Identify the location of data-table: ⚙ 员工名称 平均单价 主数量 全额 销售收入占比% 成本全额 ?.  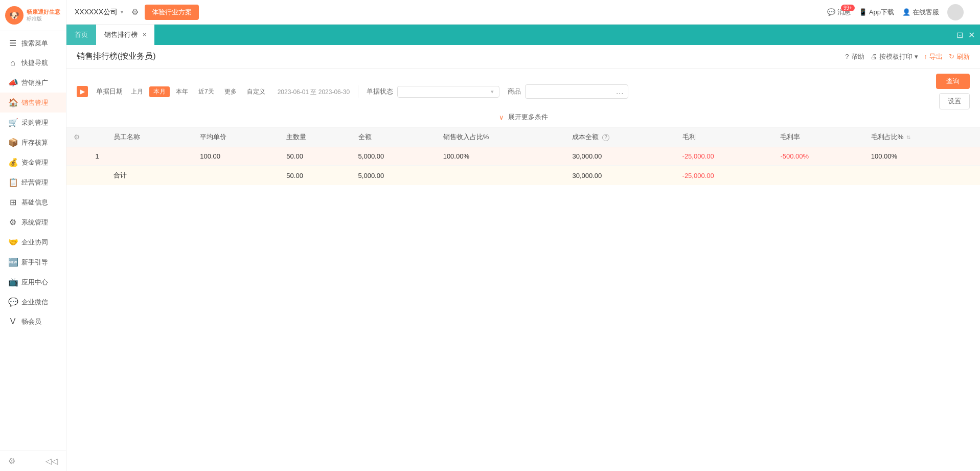
(523, 156).